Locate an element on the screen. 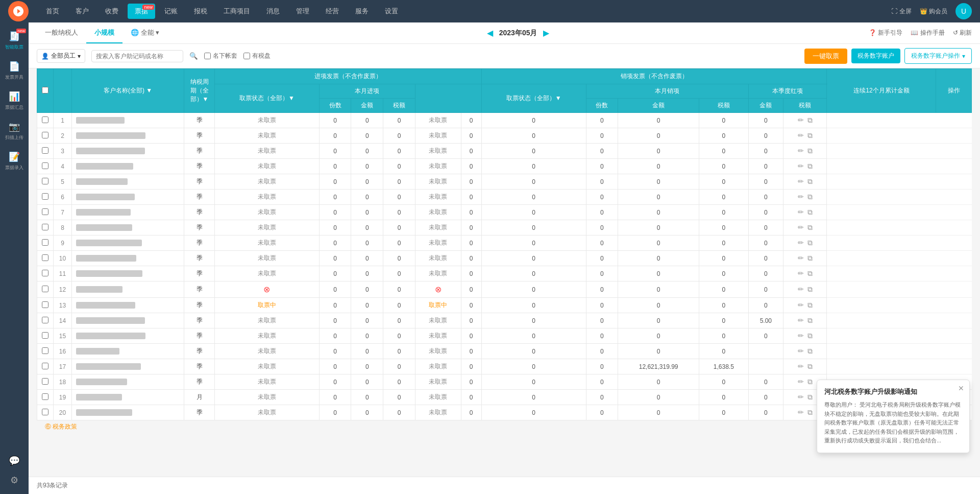 The image size is (980, 494). period-next-btn: ▶ is located at coordinates (546, 33).